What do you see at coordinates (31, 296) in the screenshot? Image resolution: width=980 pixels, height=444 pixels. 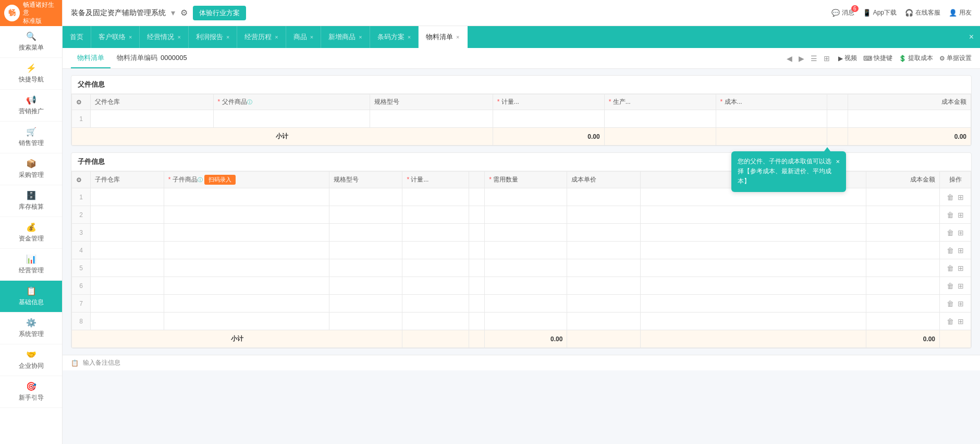 I see `sidebar-item-basic: 📋基础信息` at bounding box center [31, 296].